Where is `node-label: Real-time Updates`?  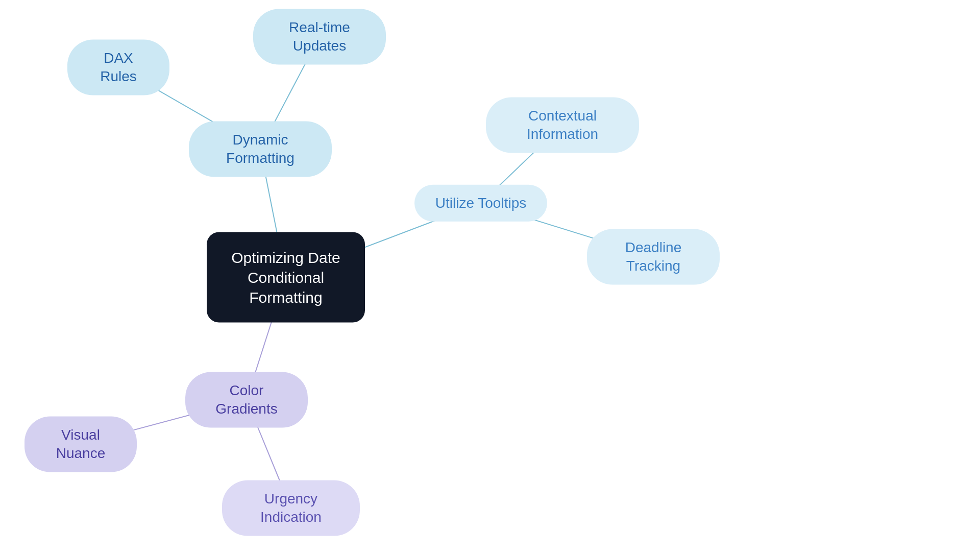
node-label: Real-time Updates is located at coordinates (320, 37).